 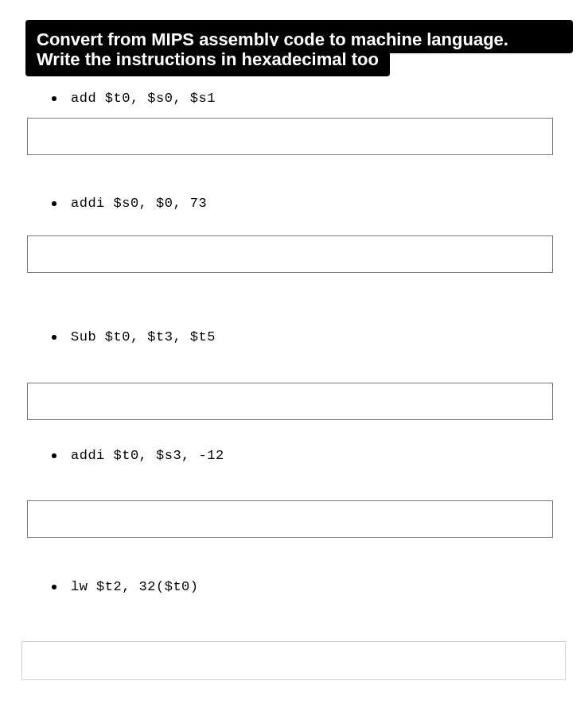 I want to click on instruction-code-5: lw $t2, 32($t0), so click(x=135, y=587).